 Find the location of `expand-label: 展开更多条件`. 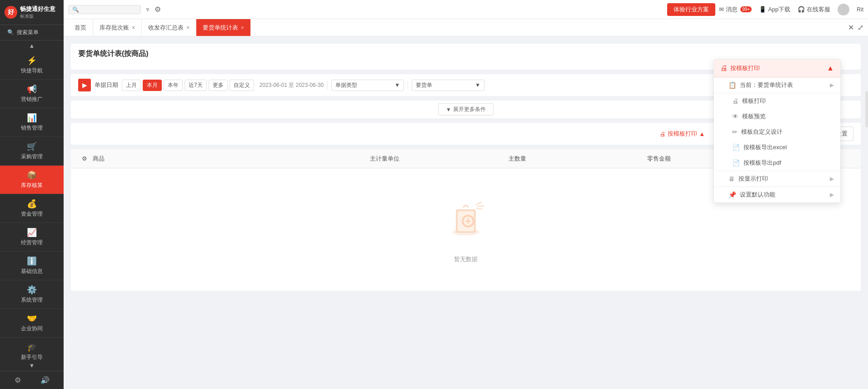

expand-label: 展开更多条件 is located at coordinates (469, 109).